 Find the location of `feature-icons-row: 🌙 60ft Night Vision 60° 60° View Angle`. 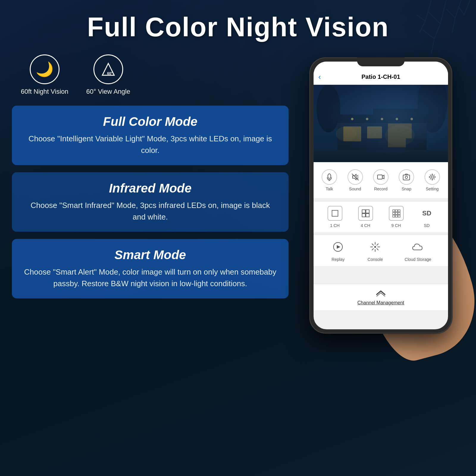

feature-icons-row: 🌙 60ft Night Vision 60° 60° View Angle is located at coordinates (150, 75).